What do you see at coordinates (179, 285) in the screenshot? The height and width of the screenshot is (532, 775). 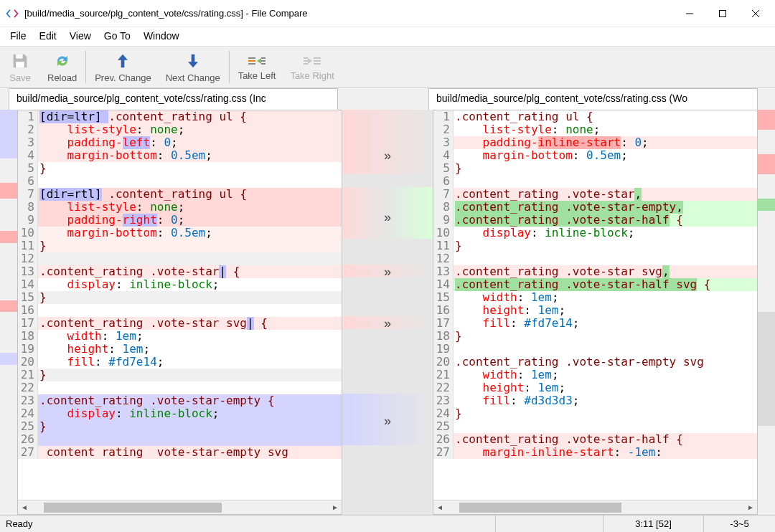 I see `code-line: 14 display: inline-block;` at bounding box center [179, 285].